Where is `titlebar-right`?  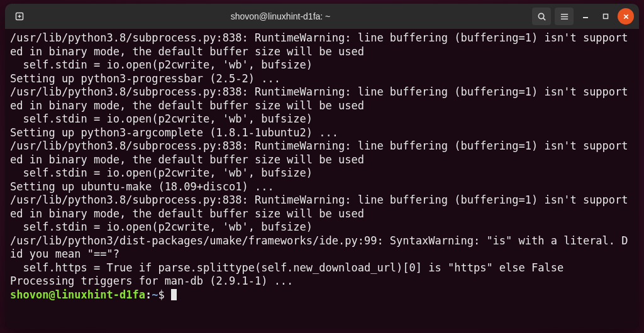
titlebar-right is located at coordinates (583, 16).